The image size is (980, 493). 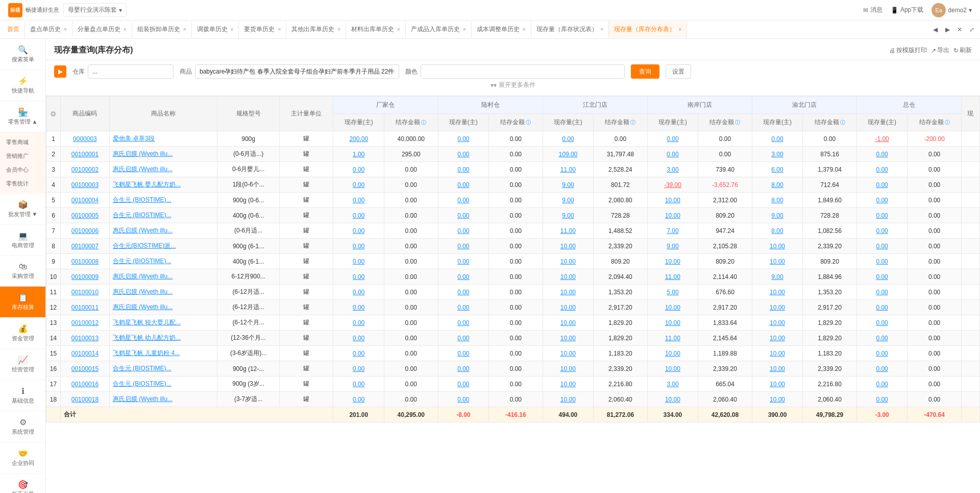 I want to click on goods-input, so click(x=297, y=72).